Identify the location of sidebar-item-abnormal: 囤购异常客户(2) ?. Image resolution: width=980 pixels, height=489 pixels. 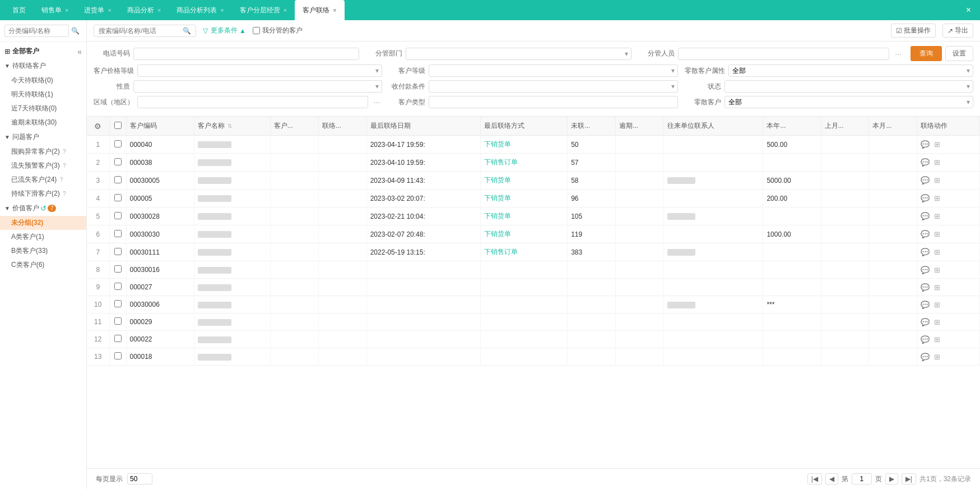
(43, 151).